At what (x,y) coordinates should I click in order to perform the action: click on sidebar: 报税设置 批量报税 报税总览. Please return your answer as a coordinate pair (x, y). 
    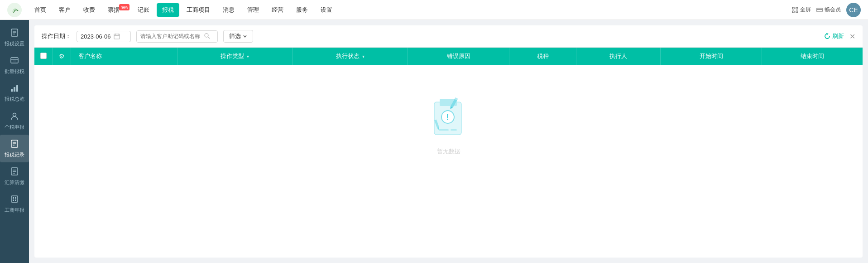
    Looking at the image, I should click on (14, 141).